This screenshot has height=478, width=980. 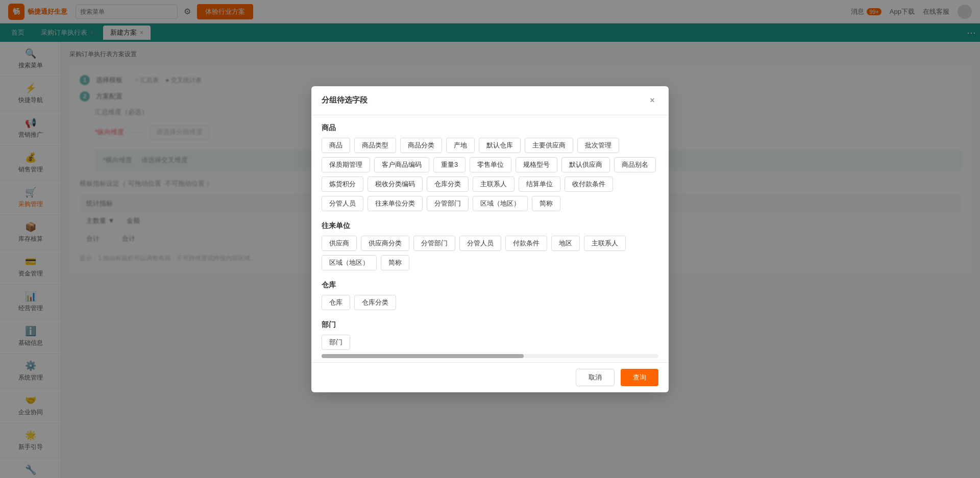 I want to click on modal-header: 分组待选字段 ×, so click(x=490, y=101).